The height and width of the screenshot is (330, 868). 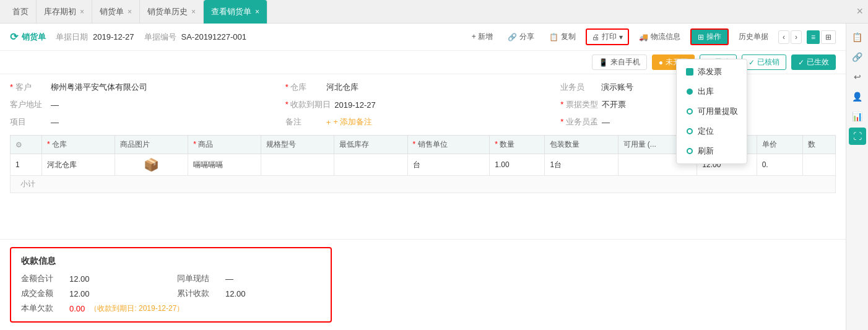 I want to click on nav-next: ›, so click(x=796, y=37).